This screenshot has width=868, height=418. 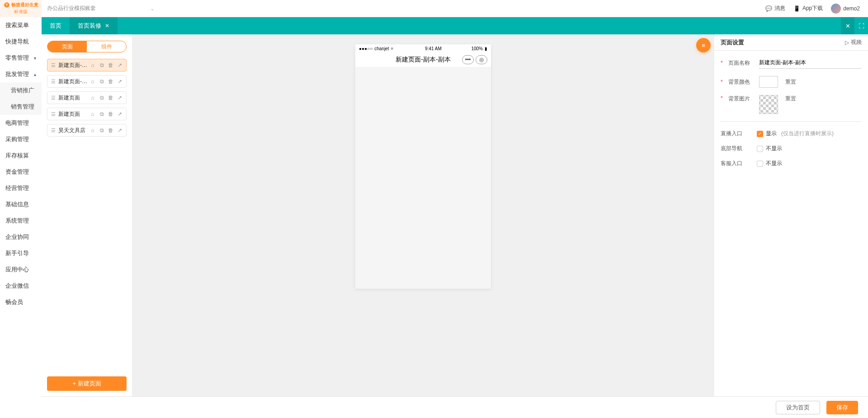 I want to click on sidebar-item: 采购管理, so click(x=21, y=139).